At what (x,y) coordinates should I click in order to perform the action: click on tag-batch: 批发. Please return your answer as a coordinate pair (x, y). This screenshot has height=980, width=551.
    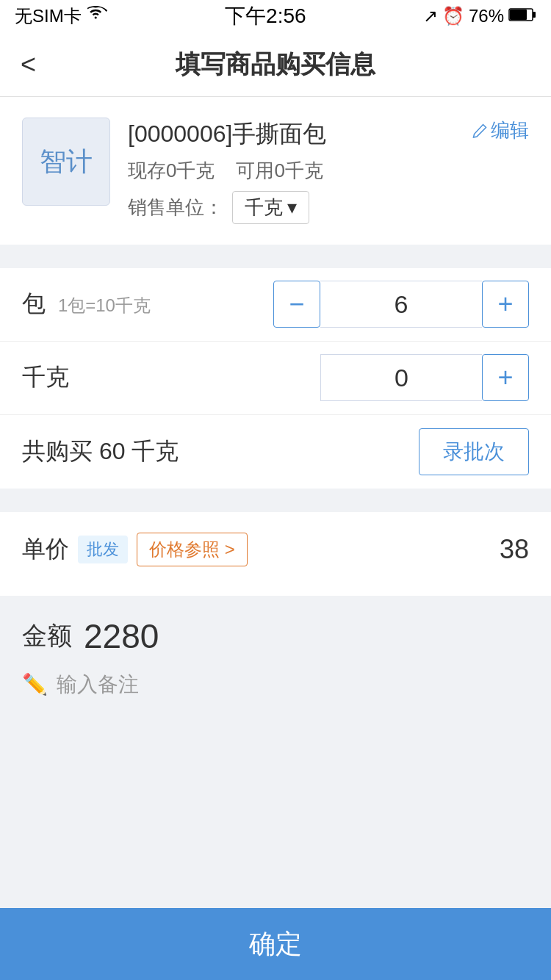
    Looking at the image, I should click on (103, 550).